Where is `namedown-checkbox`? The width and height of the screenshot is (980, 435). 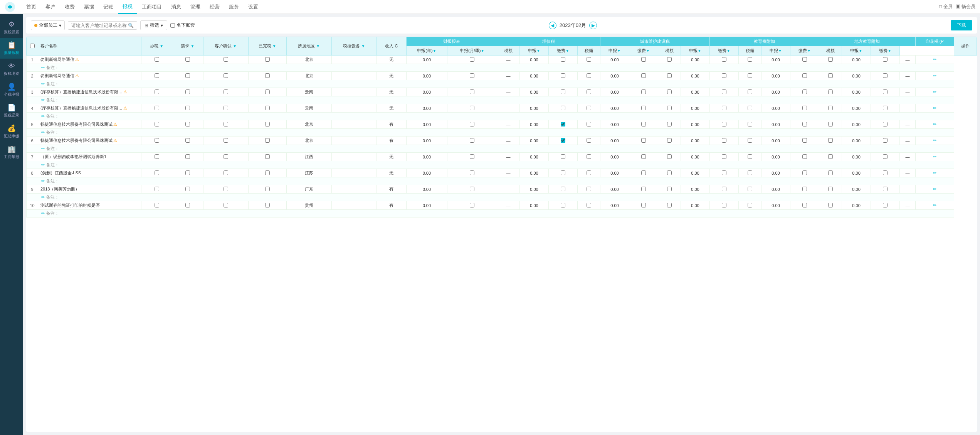 namedown-checkbox is located at coordinates (173, 25).